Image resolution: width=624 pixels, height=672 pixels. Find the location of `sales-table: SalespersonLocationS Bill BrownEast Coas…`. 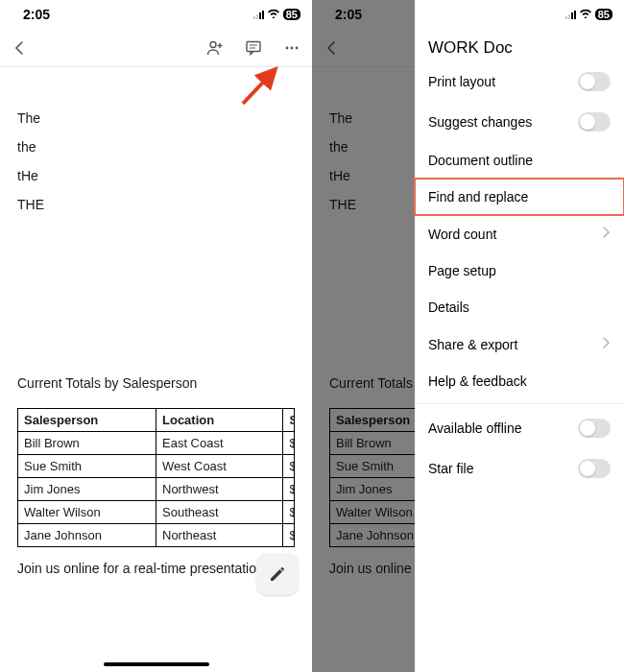

sales-table: SalespersonLocationS Bill BrownEast Coas… is located at coordinates (156, 478).